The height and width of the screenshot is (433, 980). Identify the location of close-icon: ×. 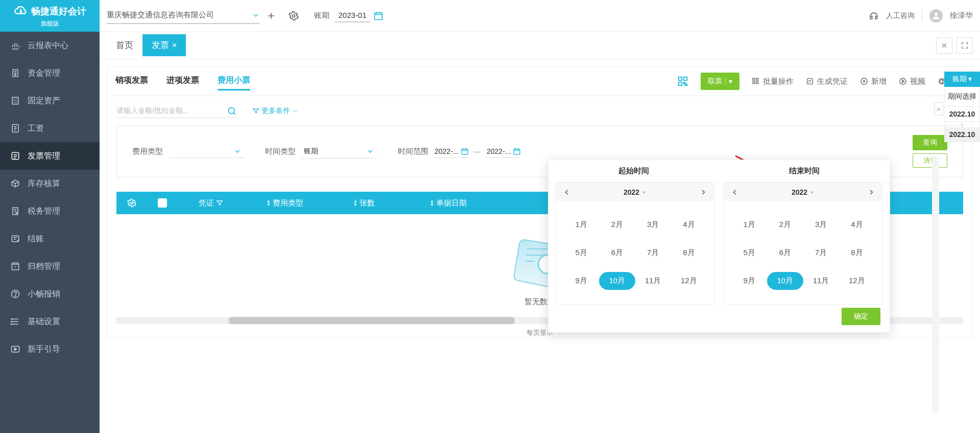
(175, 45).